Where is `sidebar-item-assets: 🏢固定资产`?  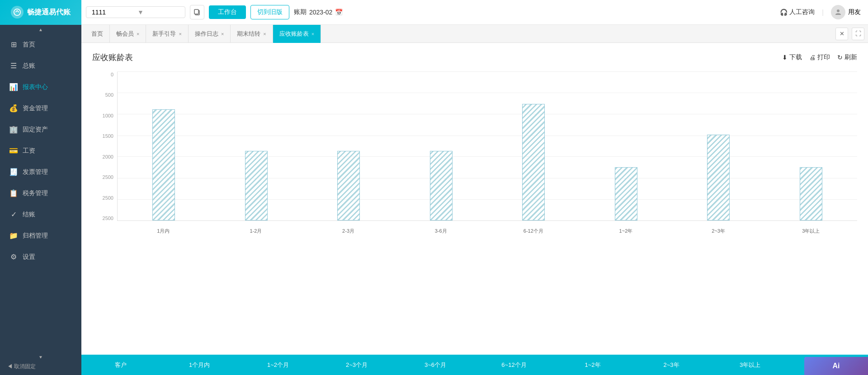 sidebar-item-assets: 🏢固定资产 is located at coordinates (41, 129).